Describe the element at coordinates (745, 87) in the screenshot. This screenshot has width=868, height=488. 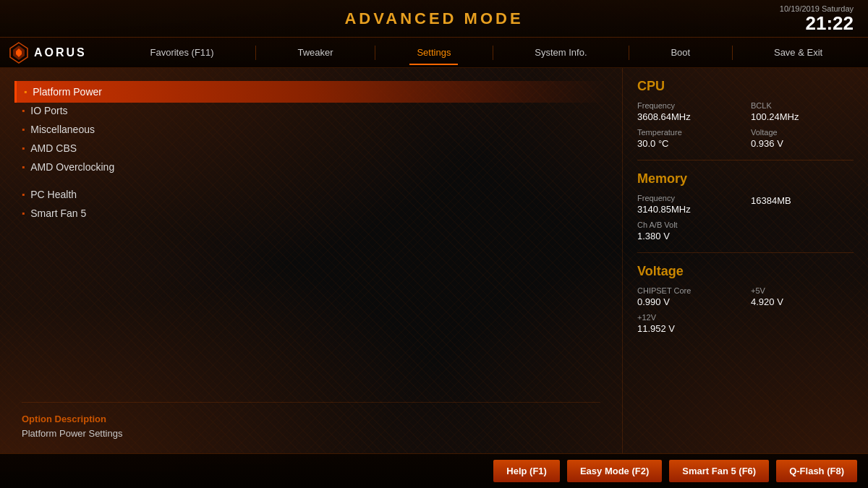
I see `cpu-section-title: CPU` at that location.